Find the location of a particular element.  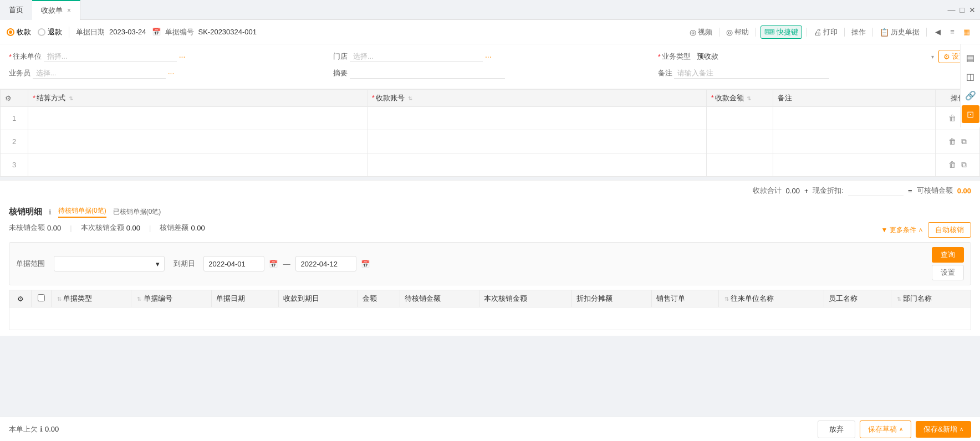

row-num-2: 2 is located at coordinates (14, 142).